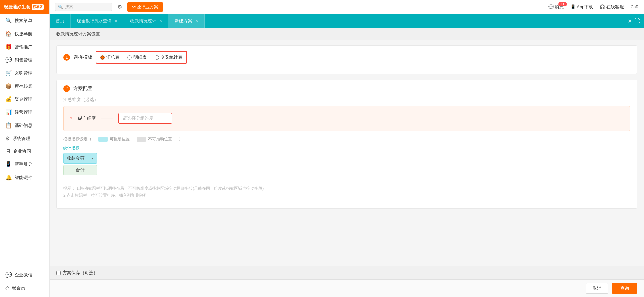  I want to click on dim-arrow: ——, so click(107, 119).